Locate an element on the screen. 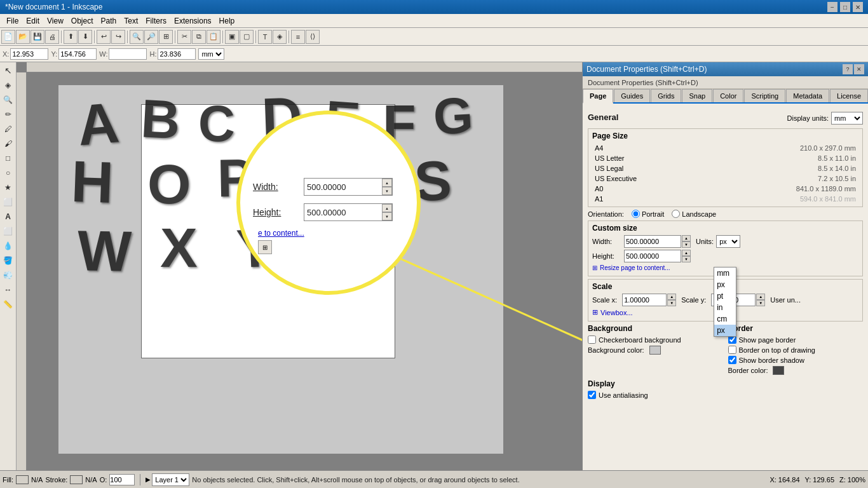  open-button: 📂 is located at coordinates (23, 37).